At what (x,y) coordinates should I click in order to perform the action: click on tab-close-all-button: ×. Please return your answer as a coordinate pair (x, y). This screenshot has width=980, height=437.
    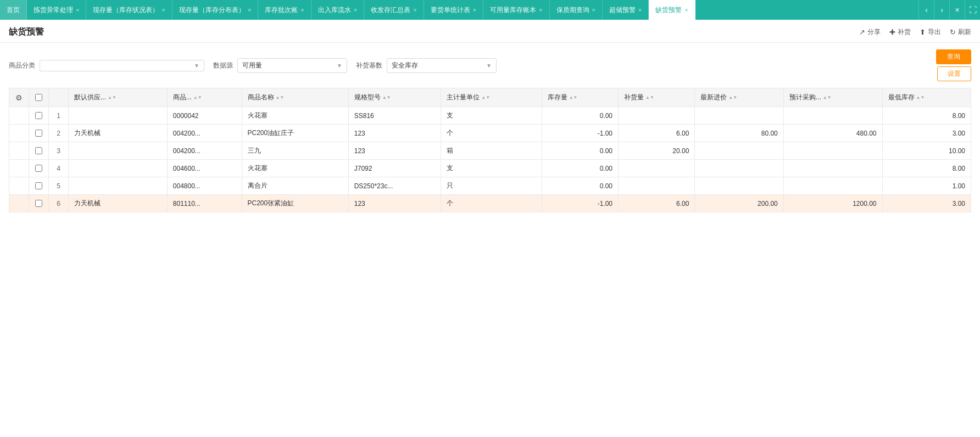
    Looking at the image, I should click on (957, 10).